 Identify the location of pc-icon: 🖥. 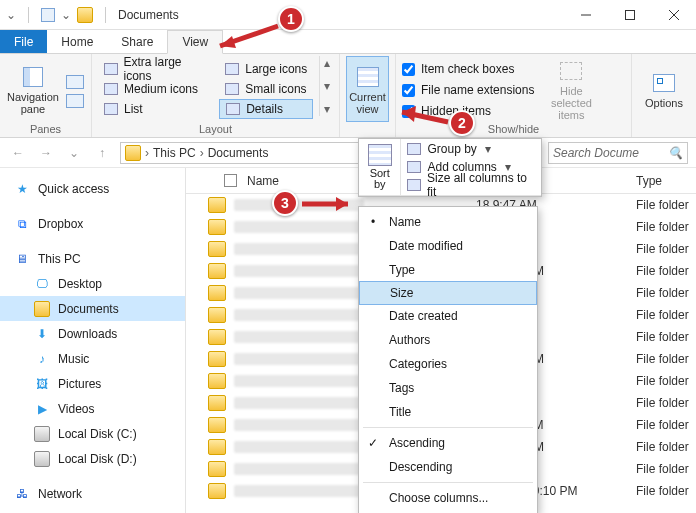
(22, 259).